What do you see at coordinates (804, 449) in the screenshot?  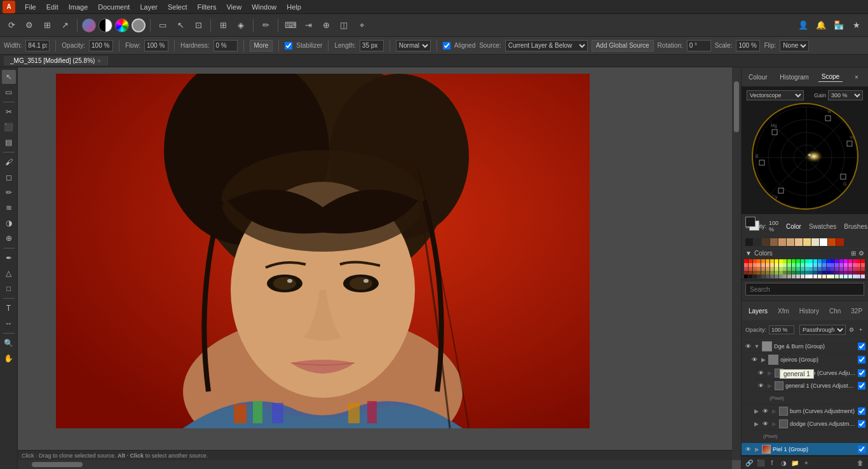 I see `layer-row-piel-1: 👁 ▶ Piel 1 (Group)` at bounding box center [804, 449].